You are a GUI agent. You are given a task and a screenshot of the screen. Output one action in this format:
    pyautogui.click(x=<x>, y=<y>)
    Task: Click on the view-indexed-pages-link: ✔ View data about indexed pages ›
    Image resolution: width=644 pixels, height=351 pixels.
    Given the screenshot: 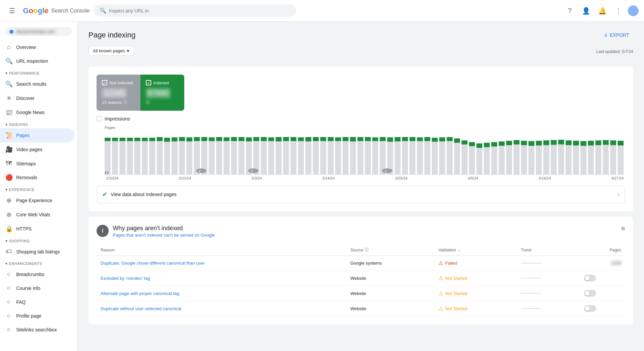 What is the action you would take?
    pyautogui.click(x=361, y=194)
    